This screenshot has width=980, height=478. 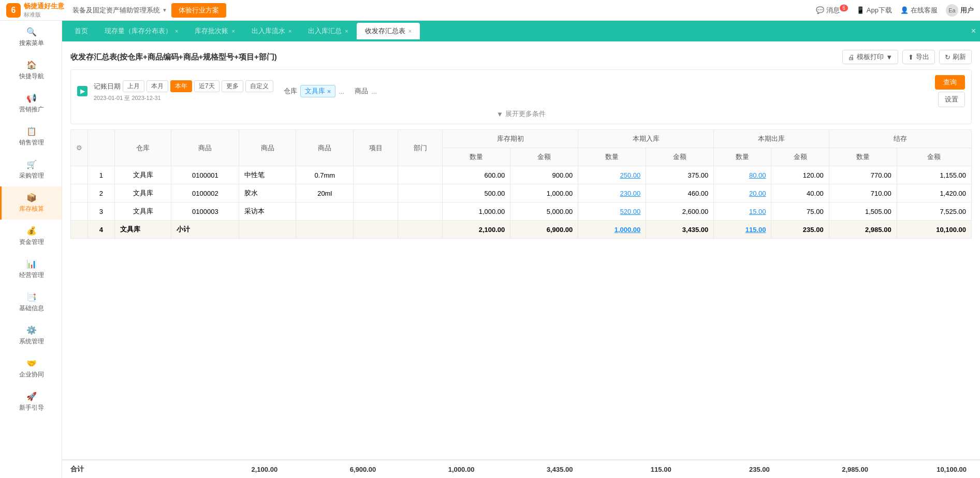 What do you see at coordinates (680, 230) in the screenshot?
I see `subtotal-in-amt: 3,435.00` at bounding box center [680, 230].